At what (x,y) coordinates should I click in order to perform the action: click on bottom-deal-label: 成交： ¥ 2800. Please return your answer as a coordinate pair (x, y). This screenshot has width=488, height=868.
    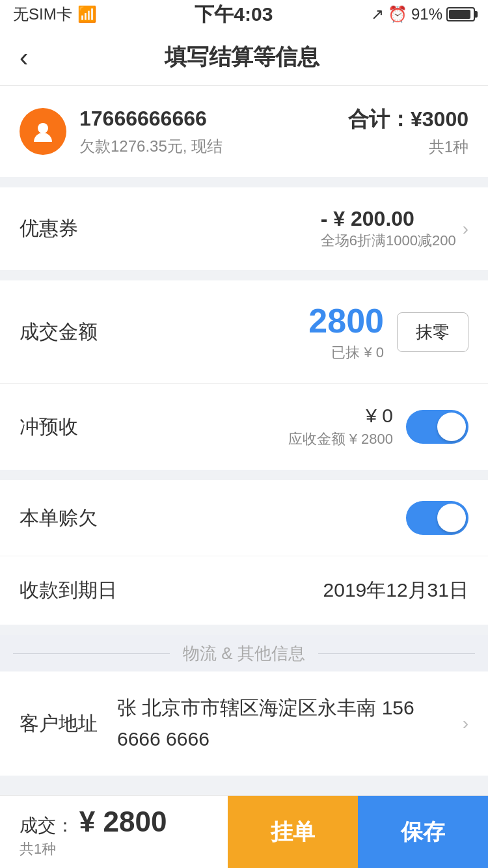
    Looking at the image, I should click on (114, 822).